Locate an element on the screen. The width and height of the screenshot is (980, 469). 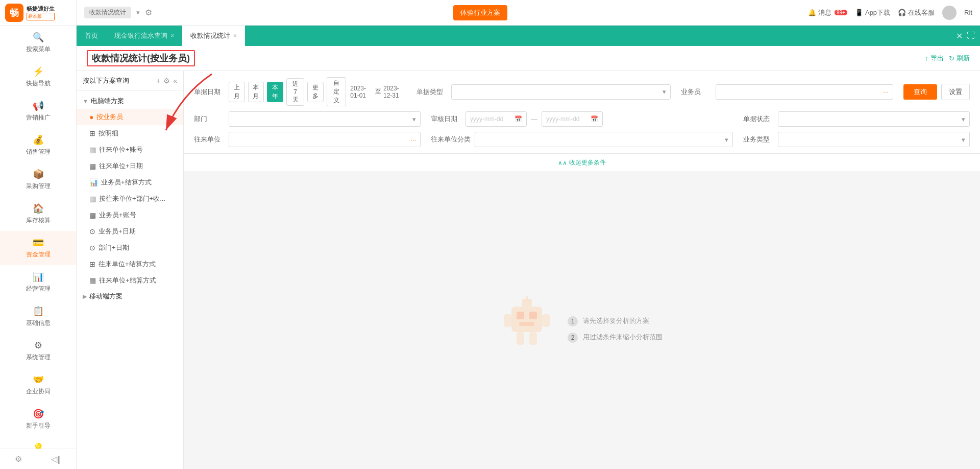
sidebar-item-label: 新手引导 is located at coordinates (38, 426).